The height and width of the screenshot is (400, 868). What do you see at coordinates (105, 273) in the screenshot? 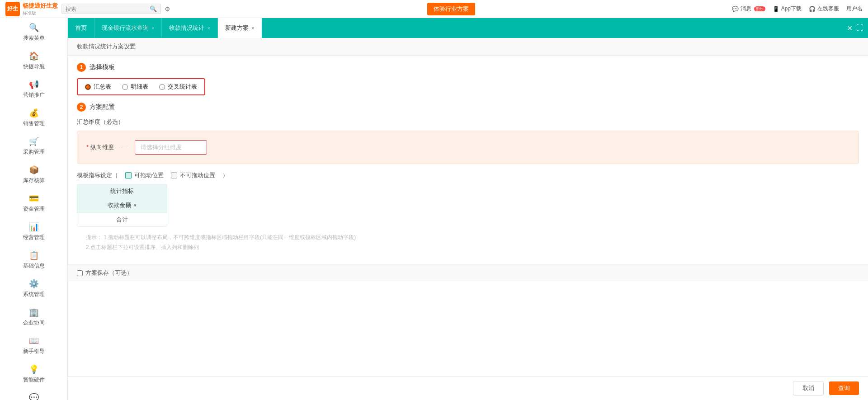
I see `save-plan-checkbox-label: 方案保存（可选）` at bounding box center [105, 273].